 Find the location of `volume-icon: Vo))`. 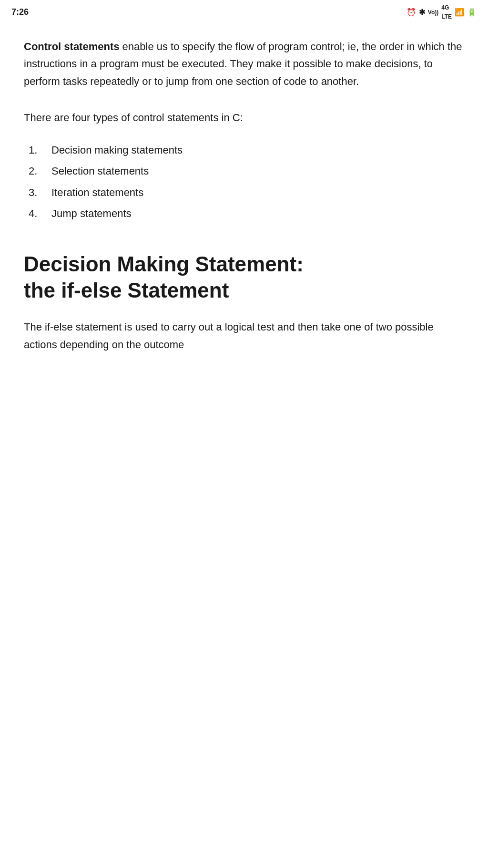

volume-icon: Vo)) is located at coordinates (433, 12).